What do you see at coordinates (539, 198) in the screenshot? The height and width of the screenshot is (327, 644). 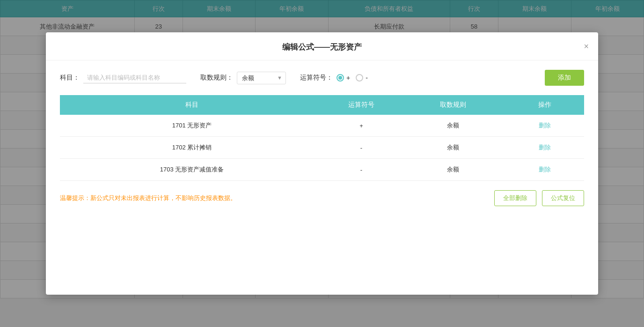 I see `footer-buttons: 全部删除 公式复位` at bounding box center [539, 198].